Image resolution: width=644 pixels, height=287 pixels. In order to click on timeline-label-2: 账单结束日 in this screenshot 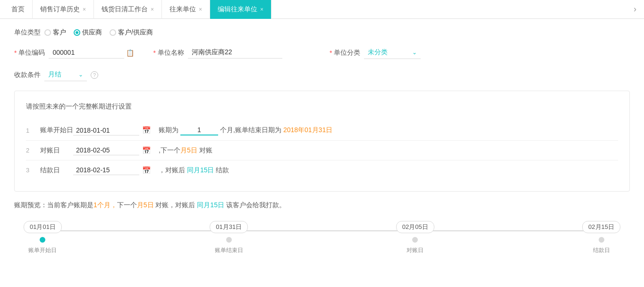, I will do `click(229, 250)`.